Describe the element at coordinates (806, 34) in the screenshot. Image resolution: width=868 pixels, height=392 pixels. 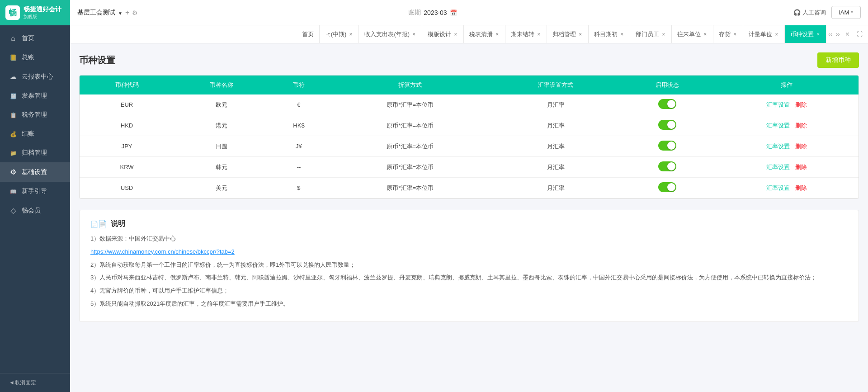
I see `tab-currency: 币种设置×` at that location.